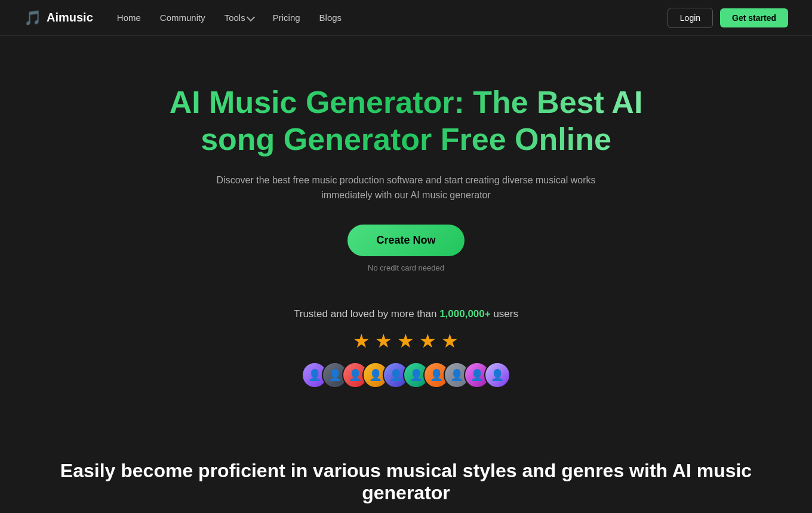 This screenshot has height=513, width=812. What do you see at coordinates (406, 314) in the screenshot?
I see `trust-text: Trusted and loved by more than 1,000,000…` at bounding box center [406, 314].